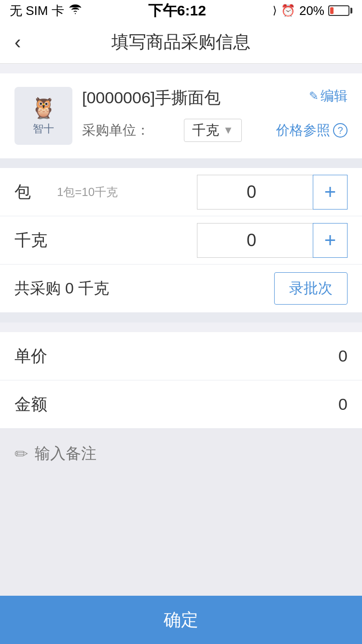 Image resolution: width=362 pixels, height=644 pixels. I want to click on chevron-down-icon: ▼, so click(228, 130).